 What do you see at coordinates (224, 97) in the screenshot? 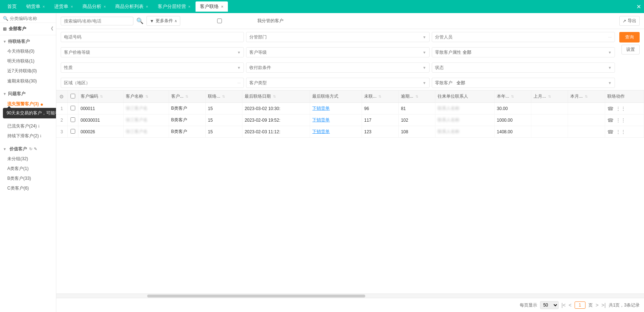
I see `contacts-sort-icon: ⇅` at bounding box center [224, 97].